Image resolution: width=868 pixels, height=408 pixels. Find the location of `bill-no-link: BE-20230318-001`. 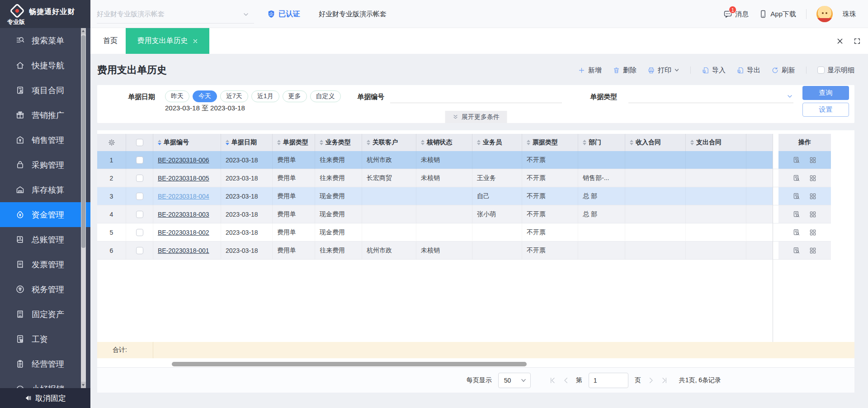

bill-no-link: BE-20230318-001 is located at coordinates (184, 251).